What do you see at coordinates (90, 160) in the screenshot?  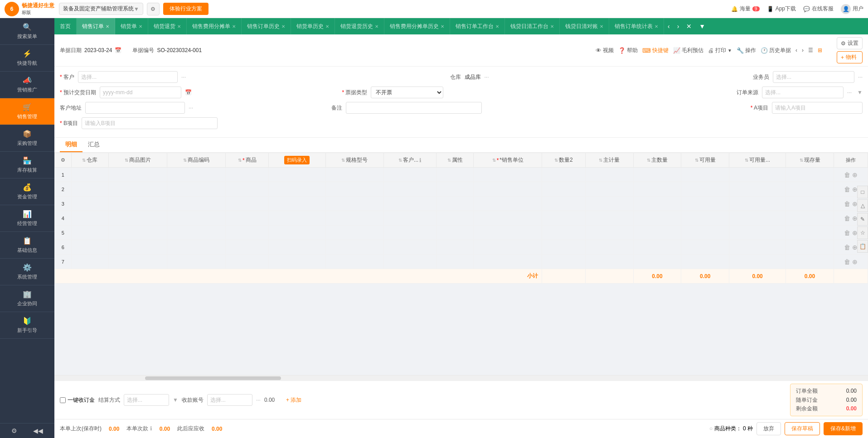 I see `th-warehouse: ⇅ 仓库` at bounding box center [90, 160].